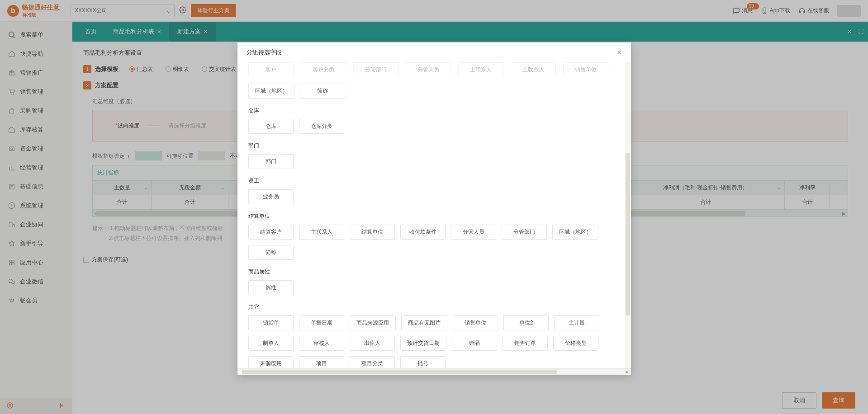 The width and height of the screenshot is (868, 414). I want to click on chip-row: 结算客户主联系人结算单位收付款条件分管人员分管部门区域（地区）, so click(434, 232).